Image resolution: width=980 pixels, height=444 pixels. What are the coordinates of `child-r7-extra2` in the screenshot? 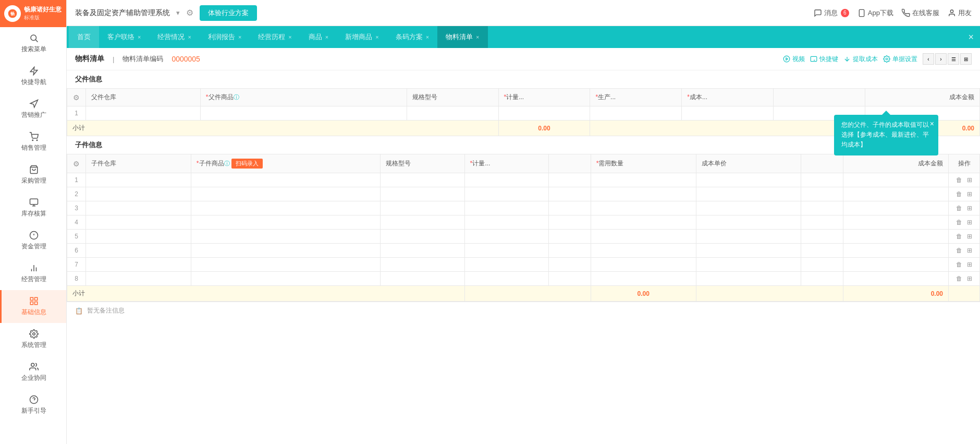 It's located at (823, 265).